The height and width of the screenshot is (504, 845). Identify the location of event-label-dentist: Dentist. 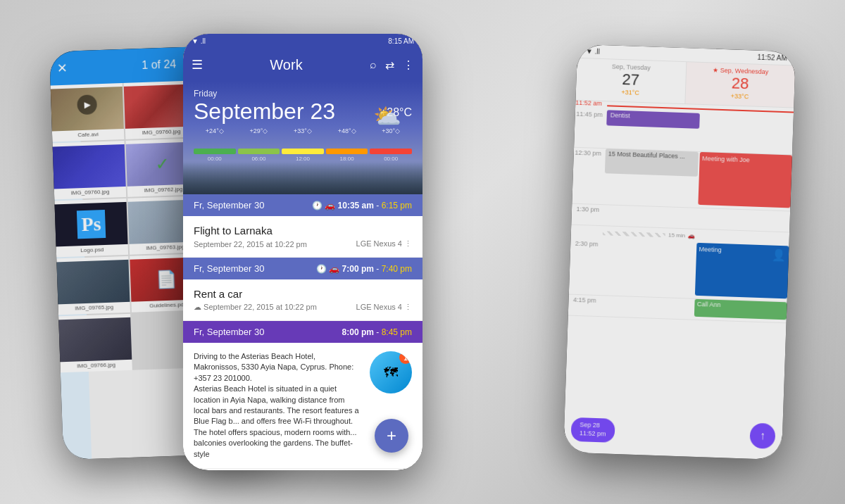
(620, 115).